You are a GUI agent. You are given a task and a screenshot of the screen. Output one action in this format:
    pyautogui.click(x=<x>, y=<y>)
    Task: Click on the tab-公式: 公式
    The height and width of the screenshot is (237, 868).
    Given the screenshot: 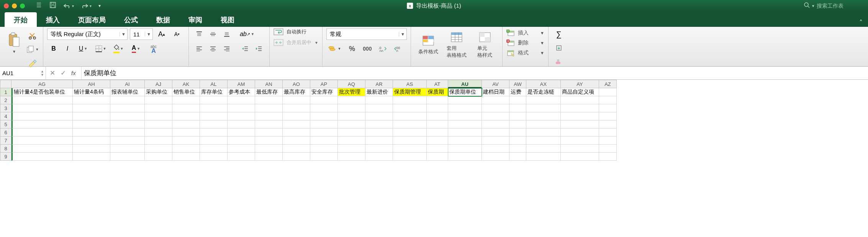 What is the action you would take?
    pyautogui.click(x=131, y=20)
    